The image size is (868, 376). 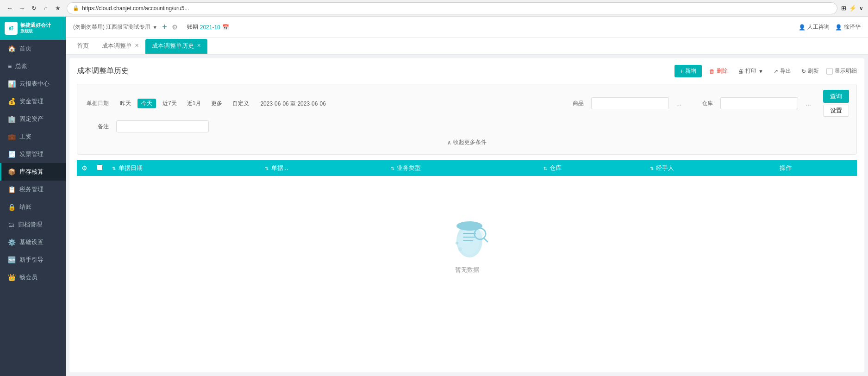 What do you see at coordinates (462, 168) in the screenshot?
I see `table-col-type: ⇅ 业务类型` at bounding box center [462, 168].